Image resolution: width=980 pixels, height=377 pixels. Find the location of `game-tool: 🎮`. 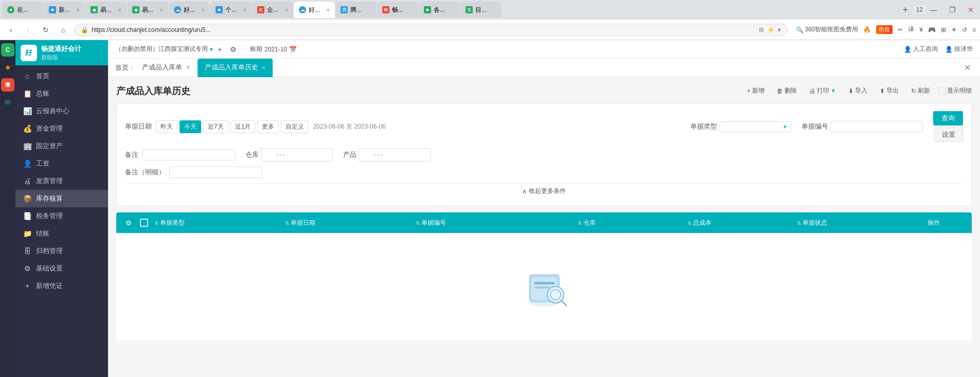

game-tool: 🎮 is located at coordinates (932, 30).